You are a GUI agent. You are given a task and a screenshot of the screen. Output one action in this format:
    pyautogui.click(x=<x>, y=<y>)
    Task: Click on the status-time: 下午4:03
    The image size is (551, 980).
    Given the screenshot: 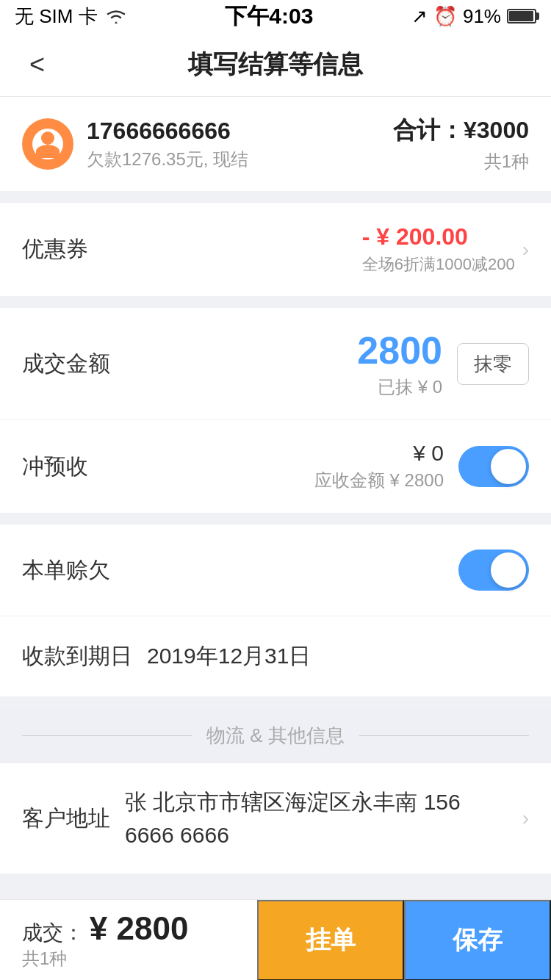 What is the action you would take?
    pyautogui.click(x=269, y=16)
    